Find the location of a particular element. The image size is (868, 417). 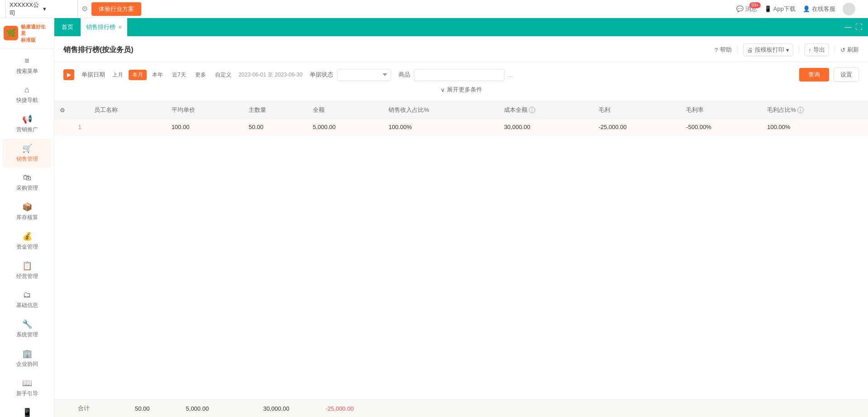

sidebar-item-label: 资金管理 is located at coordinates (27, 247).